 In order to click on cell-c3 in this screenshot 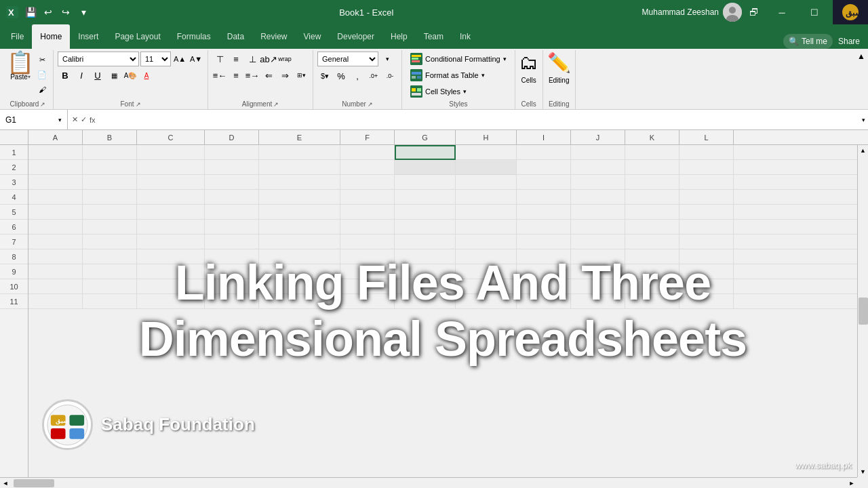, I will do `click(171, 182)`.